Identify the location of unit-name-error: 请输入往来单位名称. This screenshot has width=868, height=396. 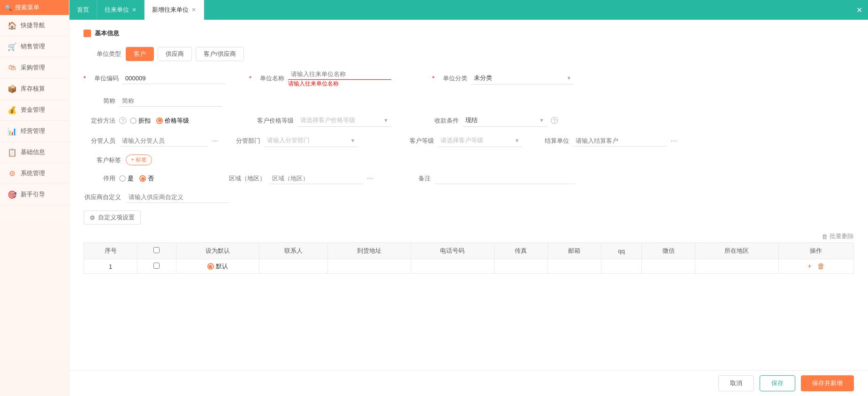
(340, 84).